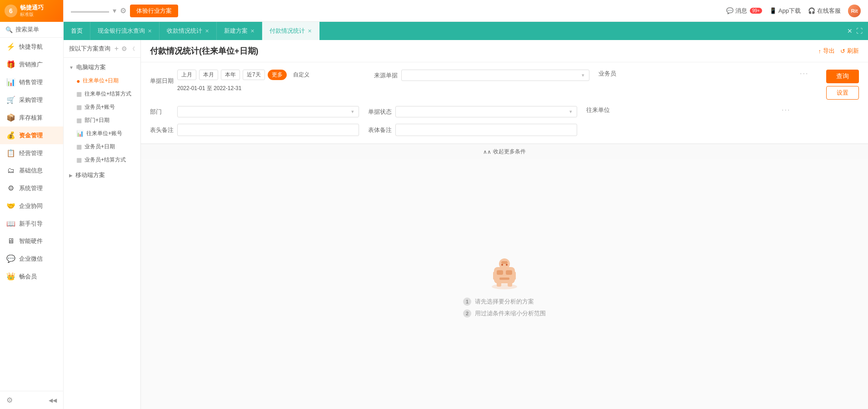 The image size is (868, 409). Describe the element at coordinates (10, 400) in the screenshot. I see `settings-bottom-icon: ⚙` at that location.